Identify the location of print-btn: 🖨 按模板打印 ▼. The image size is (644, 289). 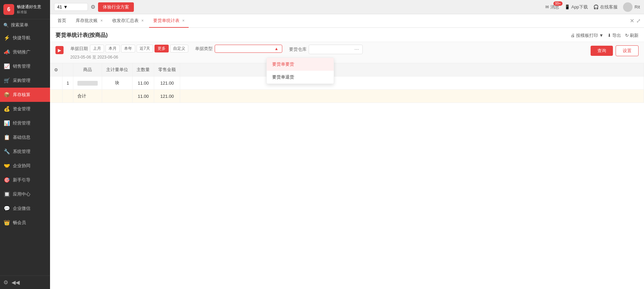
(587, 36).